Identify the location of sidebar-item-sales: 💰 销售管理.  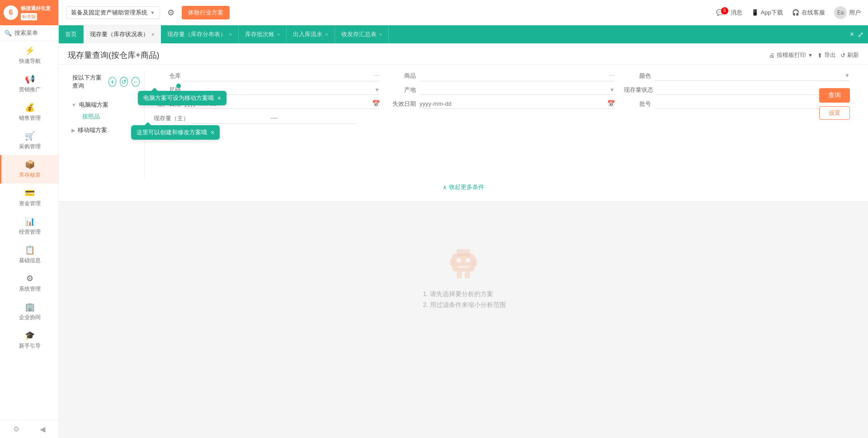
(29, 112).